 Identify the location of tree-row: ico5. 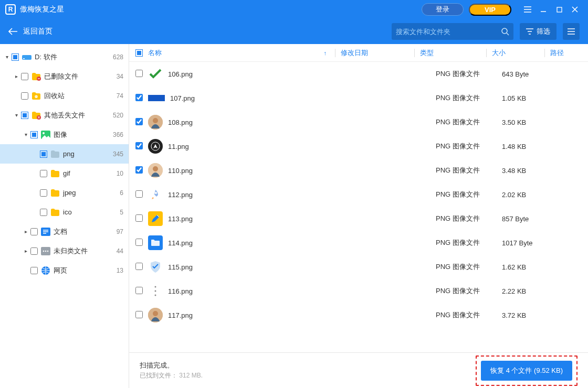
(64, 212).